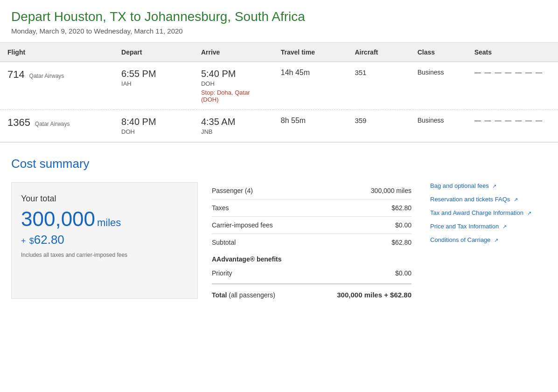 Image resolution: width=558 pixels, height=392 pixels. What do you see at coordinates (154, 84) in the screenshot?
I see `depart-airport-0: IAH` at bounding box center [154, 84].